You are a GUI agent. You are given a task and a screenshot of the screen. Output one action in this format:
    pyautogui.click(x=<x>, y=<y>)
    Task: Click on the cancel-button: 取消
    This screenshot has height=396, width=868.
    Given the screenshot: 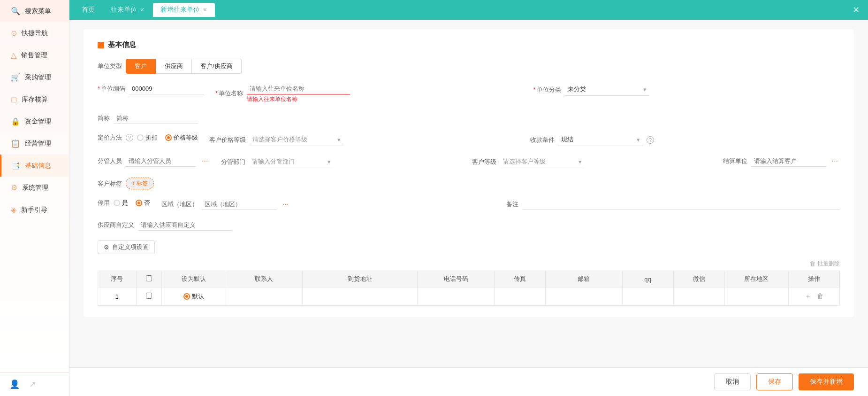 What is the action you would take?
    pyautogui.click(x=732, y=382)
    